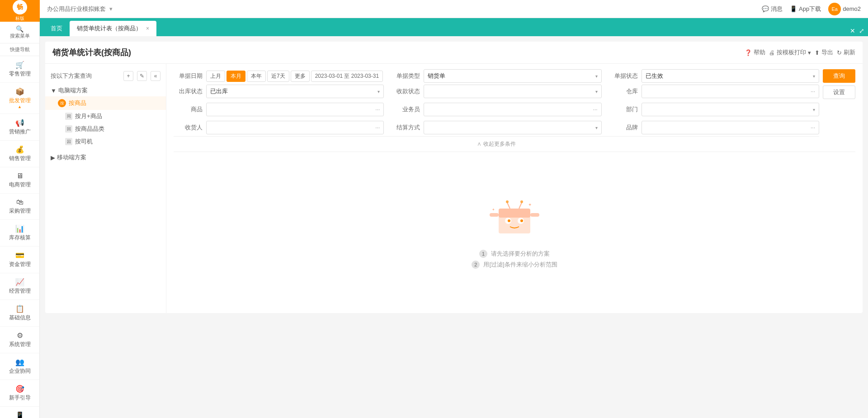  What do you see at coordinates (156, 76) in the screenshot?
I see `collapse-panel-btn: «` at bounding box center [156, 76].